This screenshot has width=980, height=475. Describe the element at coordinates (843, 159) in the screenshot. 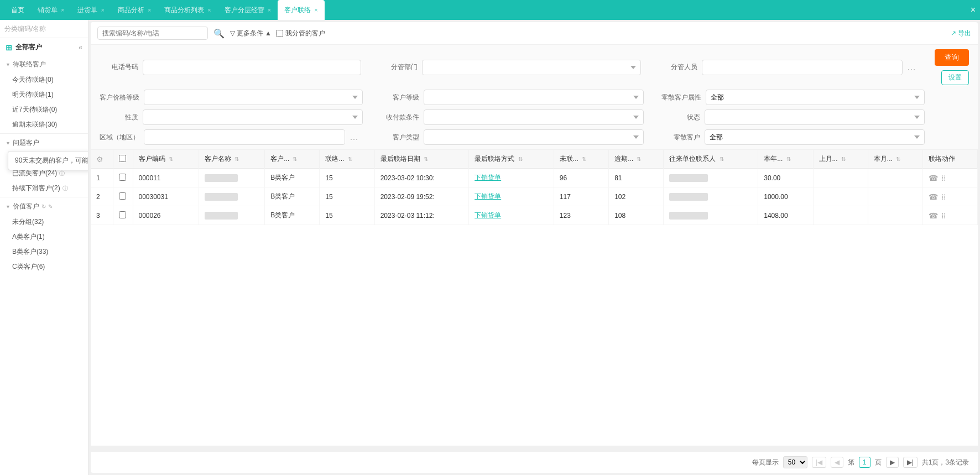

I see `sort-last-month-icon: ⇅` at that location.